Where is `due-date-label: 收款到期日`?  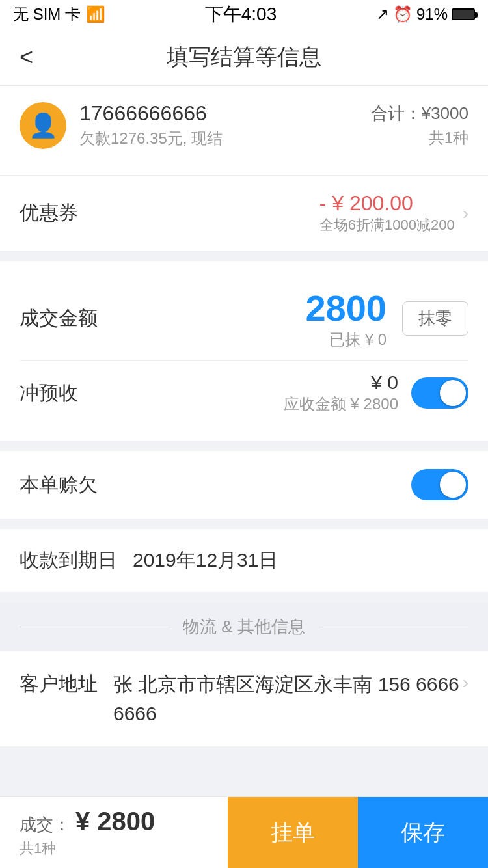 due-date-label: 收款到期日 is located at coordinates (68, 561).